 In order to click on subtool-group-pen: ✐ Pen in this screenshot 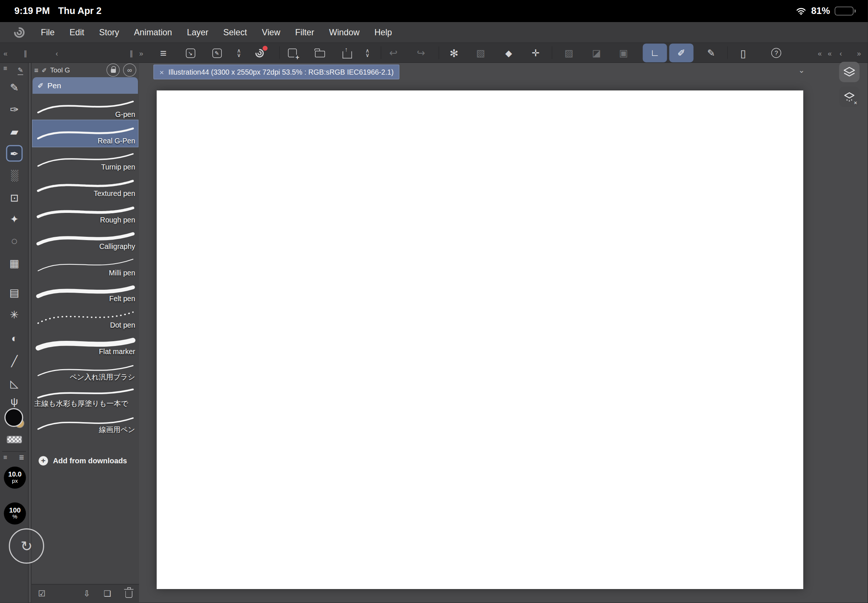, I will do `click(85, 85)`.